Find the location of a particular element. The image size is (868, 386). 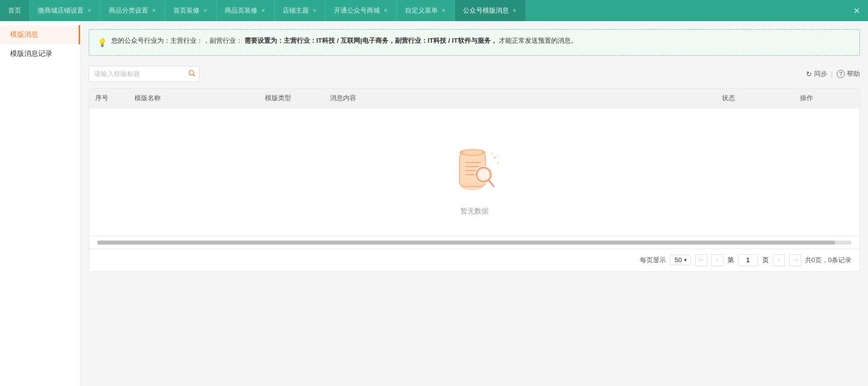

tab-shop-theme-close: × is located at coordinates (314, 11).